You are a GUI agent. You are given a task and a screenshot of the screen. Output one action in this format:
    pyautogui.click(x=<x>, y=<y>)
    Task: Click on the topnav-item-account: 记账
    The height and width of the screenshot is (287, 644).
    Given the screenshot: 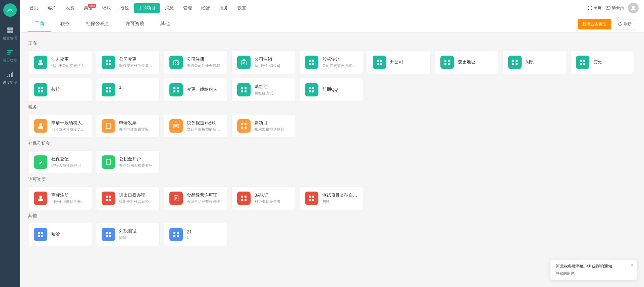 What is the action you would take?
    pyautogui.click(x=106, y=8)
    